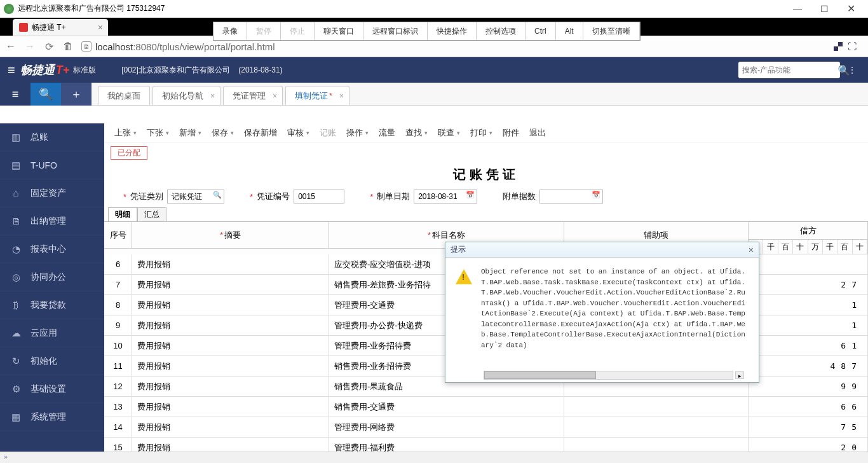 This screenshot has width=868, height=463. What do you see at coordinates (538, 133) in the screenshot?
I see `toolbar-btn-13: 退出` at bounding box center [538, 133].